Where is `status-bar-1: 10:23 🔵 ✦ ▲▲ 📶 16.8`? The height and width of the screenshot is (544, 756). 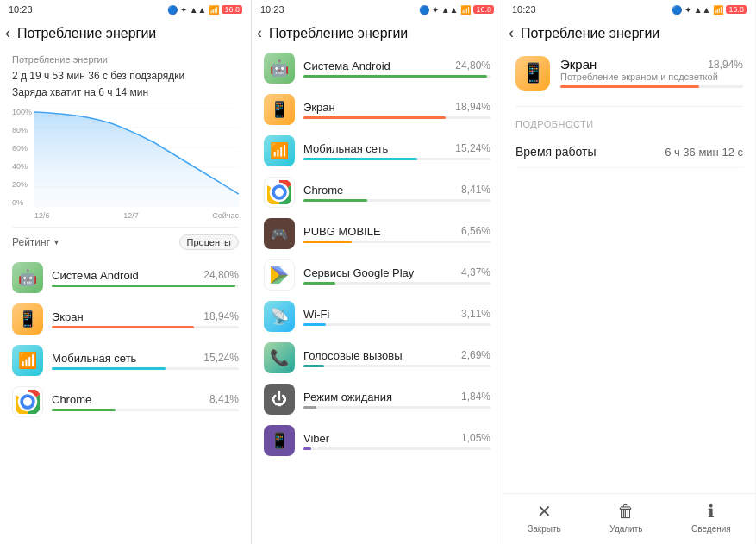
status-bar-1: 10:23 🔵 ✦ ▲▲ 📶 16.8 is located at coordinates (126, 9).